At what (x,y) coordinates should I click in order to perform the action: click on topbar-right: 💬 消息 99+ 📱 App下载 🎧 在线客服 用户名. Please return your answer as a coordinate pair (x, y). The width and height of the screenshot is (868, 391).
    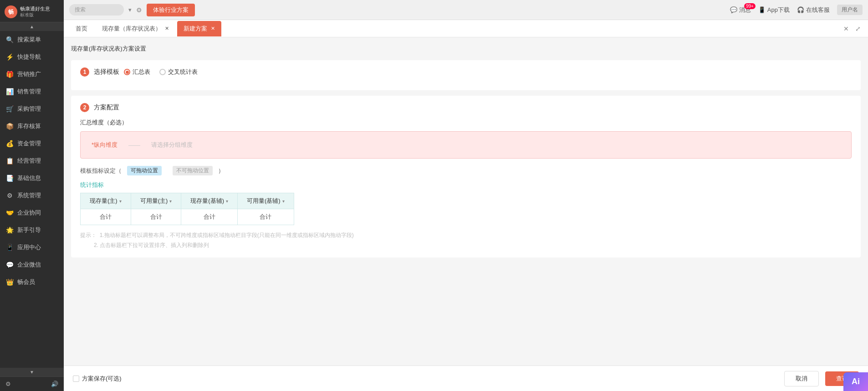
    Looking at the image, I should click on (796, 10).